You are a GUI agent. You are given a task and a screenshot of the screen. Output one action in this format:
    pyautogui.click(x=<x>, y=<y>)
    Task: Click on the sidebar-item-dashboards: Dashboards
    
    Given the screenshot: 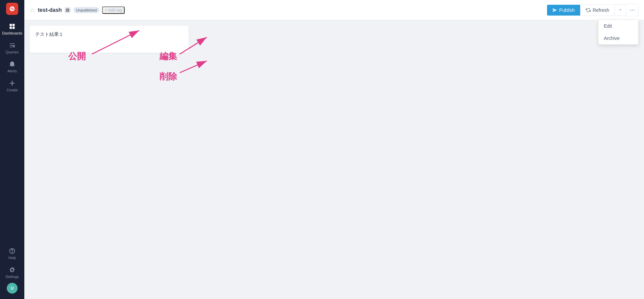 What is the action you would take?
    pyautogui.click(x=12, y=29)
    